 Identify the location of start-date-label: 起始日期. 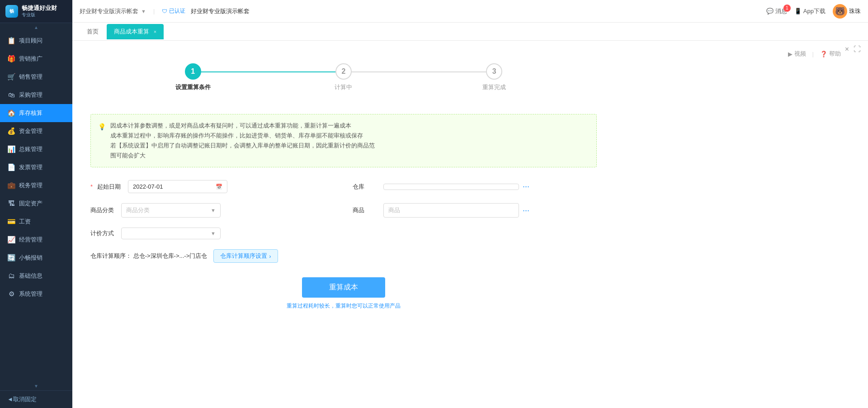
(111, 187).